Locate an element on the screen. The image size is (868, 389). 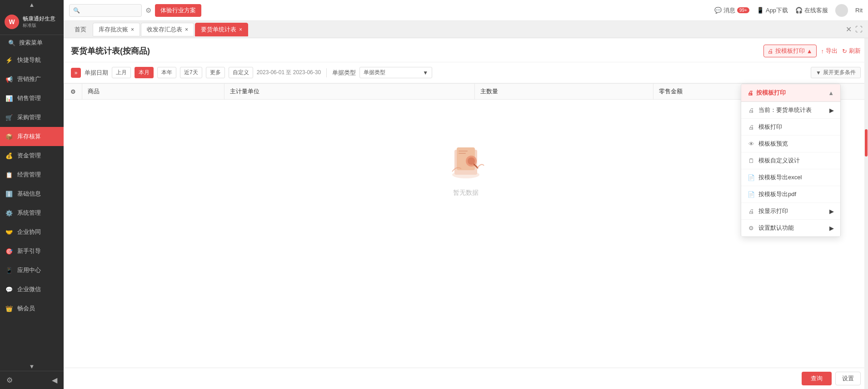
print-arrow-up-icon: ▲ is located at coordinates (810, 51).